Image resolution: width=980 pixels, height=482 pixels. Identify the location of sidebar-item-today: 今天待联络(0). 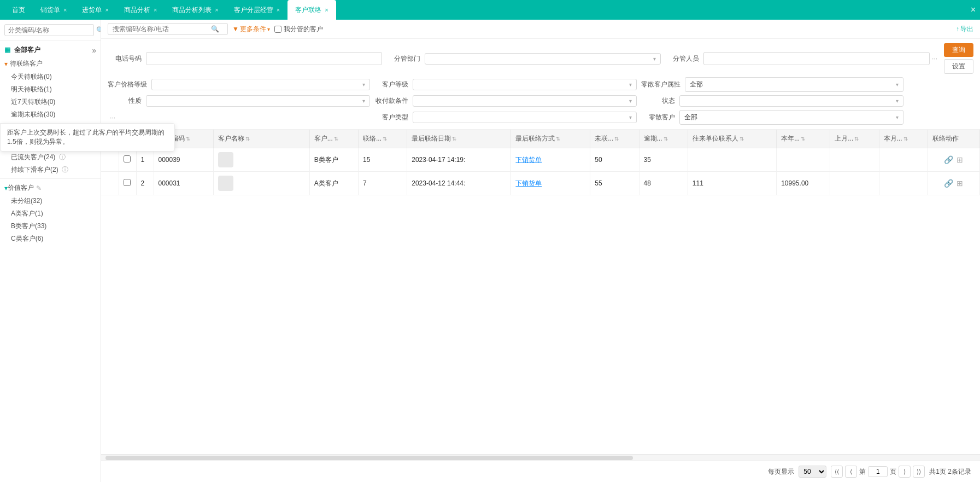
(50, 77).